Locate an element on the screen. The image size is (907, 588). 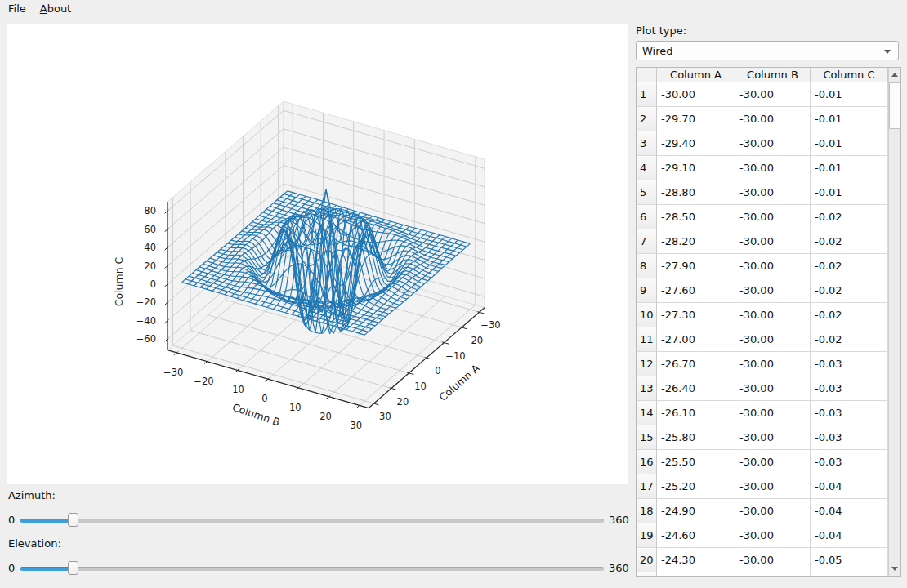
row-number-cell: 8 is located at coordinates (647, 266).